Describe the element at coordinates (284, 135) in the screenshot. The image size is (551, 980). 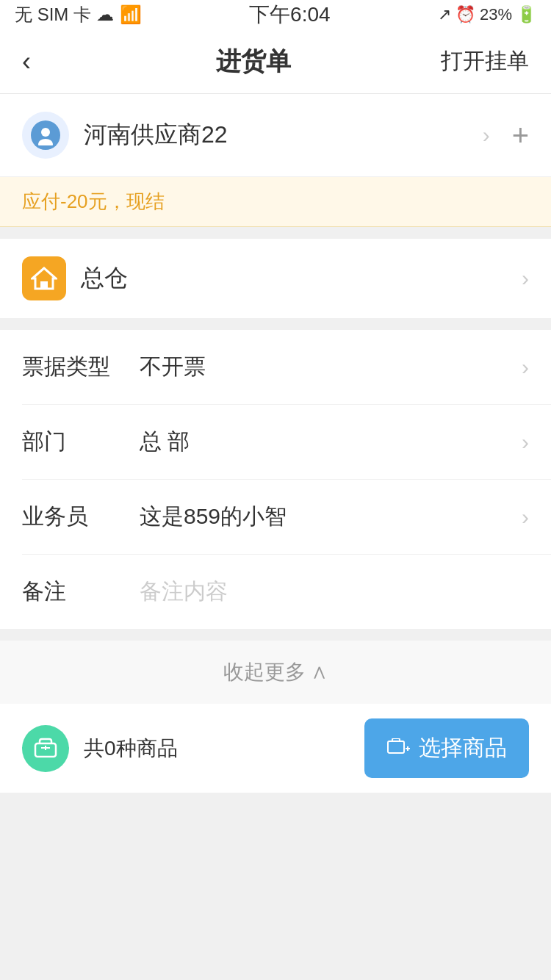
I see `supplier-name: 河南供应商22` at that location.